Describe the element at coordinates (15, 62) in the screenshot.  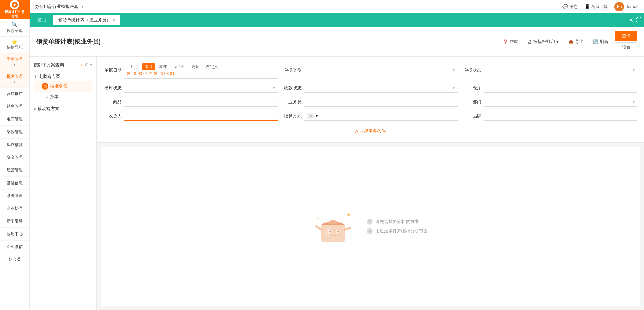
I see `sidebar-item-retail: 零售管理 ▼` at that location.